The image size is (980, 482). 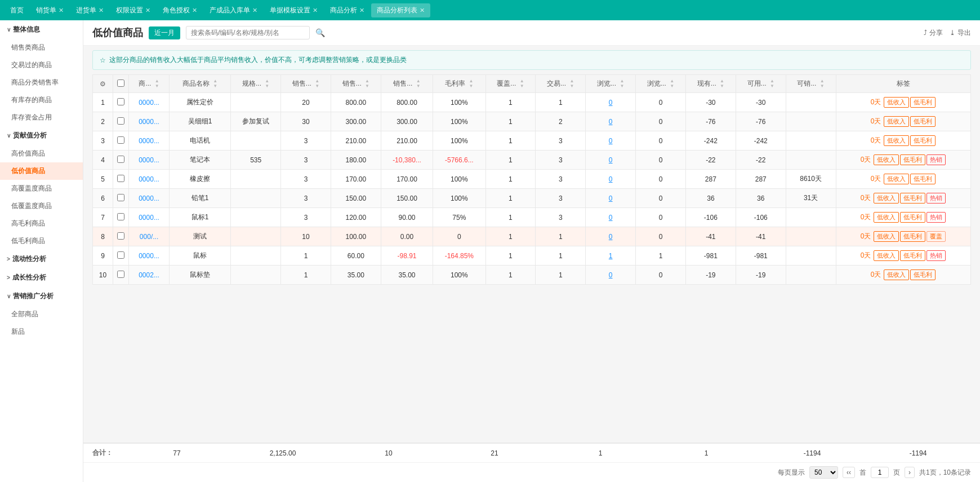 What do you see at coordinates (149, 275) in the screenshot?
I see `row-code: 0002...` at bounding box center [149, 275].